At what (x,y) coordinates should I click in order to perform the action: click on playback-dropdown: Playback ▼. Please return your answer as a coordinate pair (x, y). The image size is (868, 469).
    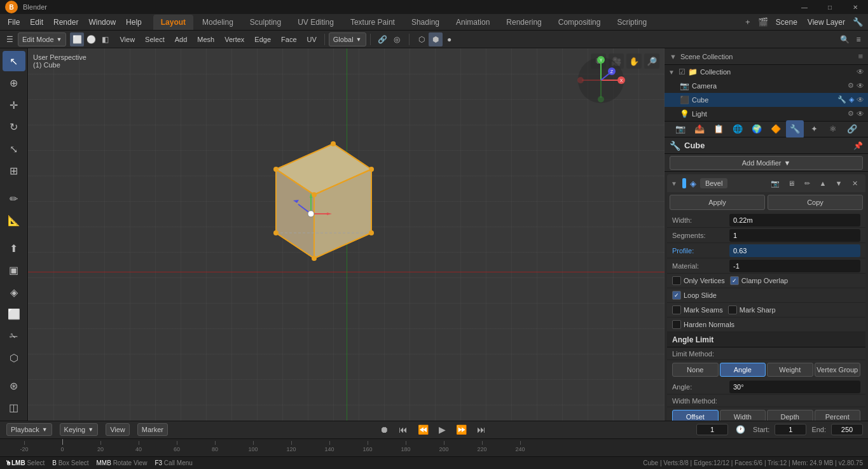
    Looking at the image, I should click on (29, 430).